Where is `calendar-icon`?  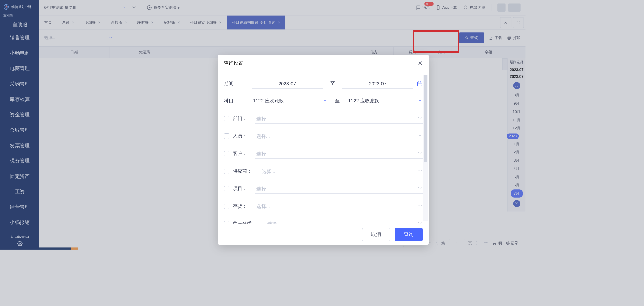
calendar-icon is located at coordinates (420, 84).